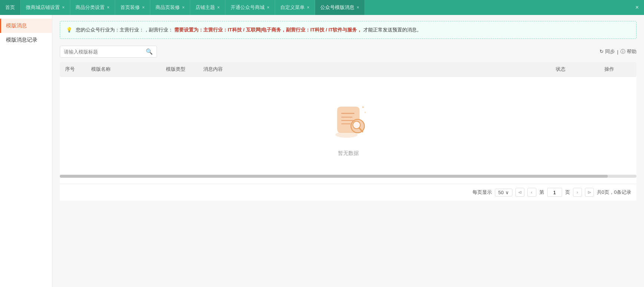 Image resolution: width=644 pixels, height=287 pixels. Describe the element at coordinates (93, 7) in the screenshot. I see `nav-tab-product-category: 商品分类设置 ×` at that location.